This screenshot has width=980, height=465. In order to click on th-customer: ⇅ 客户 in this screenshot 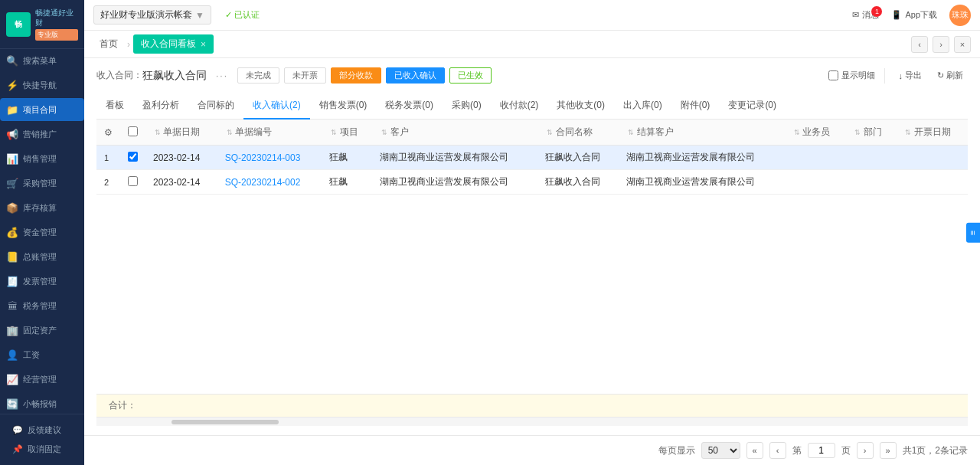, I will do `click(455, 133)`.